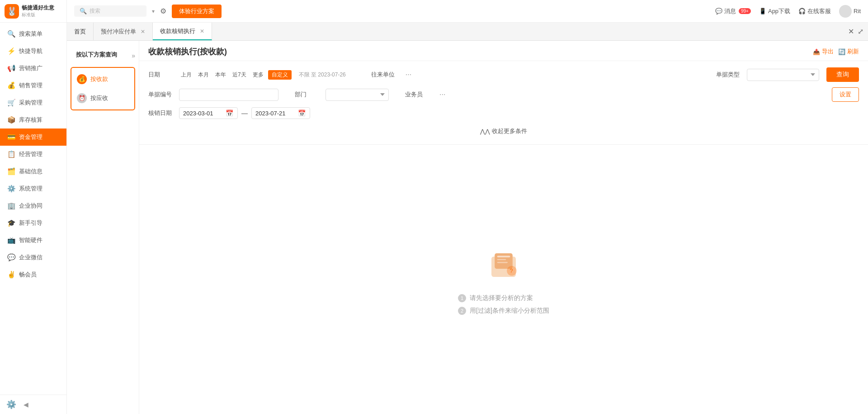 Image resolution: width=868 pixels, height=414 pixels. Describe the element at coordinates (858, 32) in the screenshot. I see `tab-actions: ✕ ⤢` at that location.